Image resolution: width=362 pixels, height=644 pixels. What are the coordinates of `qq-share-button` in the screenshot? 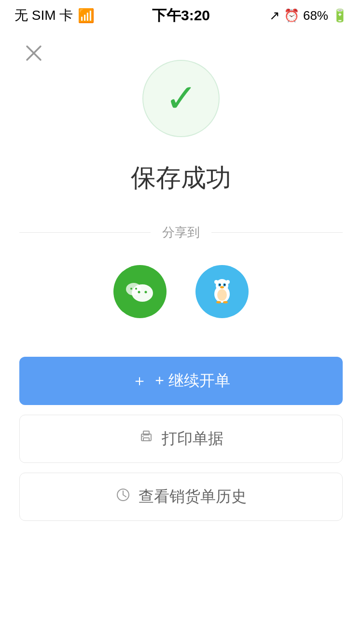 It's located at (222, 292).